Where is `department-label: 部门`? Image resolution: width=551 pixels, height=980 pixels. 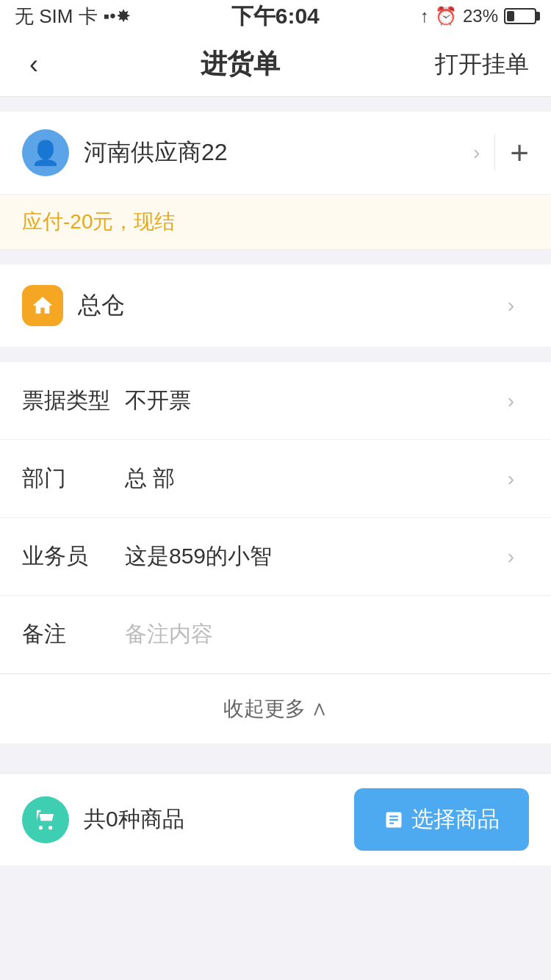
department-label: 部门 is located at coordinates (73, 479).